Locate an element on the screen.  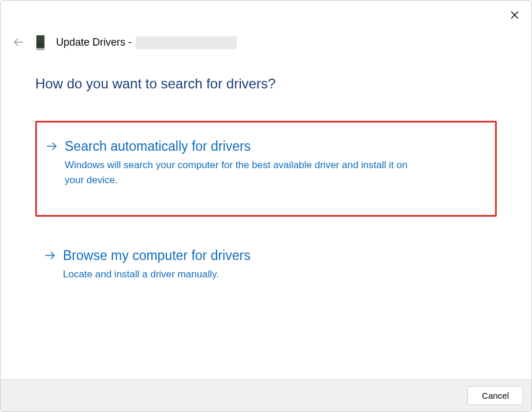
dialog-title: Update Drivers - is located at coordinates (147, 43).